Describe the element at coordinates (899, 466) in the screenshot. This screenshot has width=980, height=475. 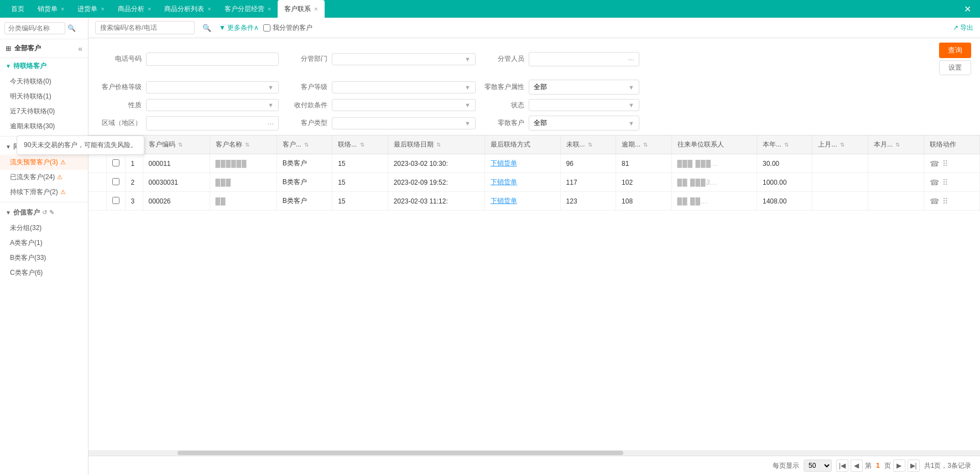
I see `next-page-btn: ▶` at that location.